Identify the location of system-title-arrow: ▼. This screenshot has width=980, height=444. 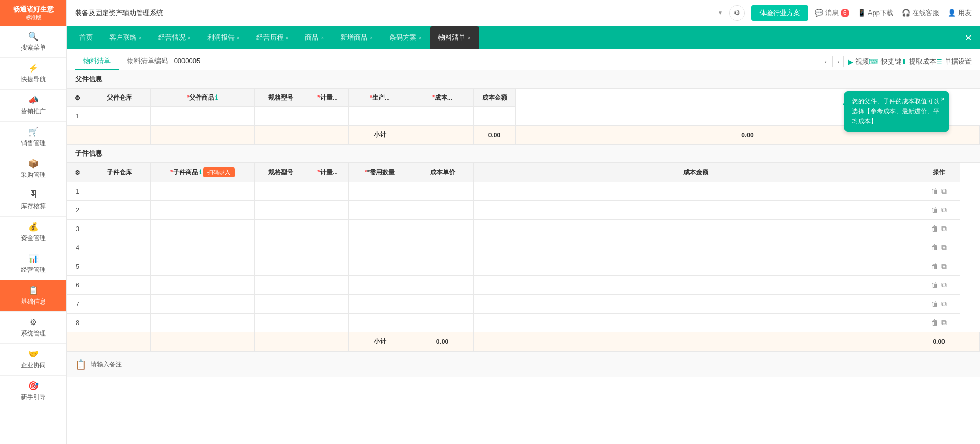
(720, 13).